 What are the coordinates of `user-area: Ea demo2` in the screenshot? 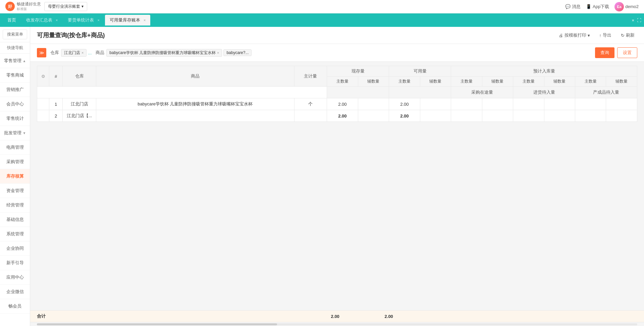 It's located at (627, 7).